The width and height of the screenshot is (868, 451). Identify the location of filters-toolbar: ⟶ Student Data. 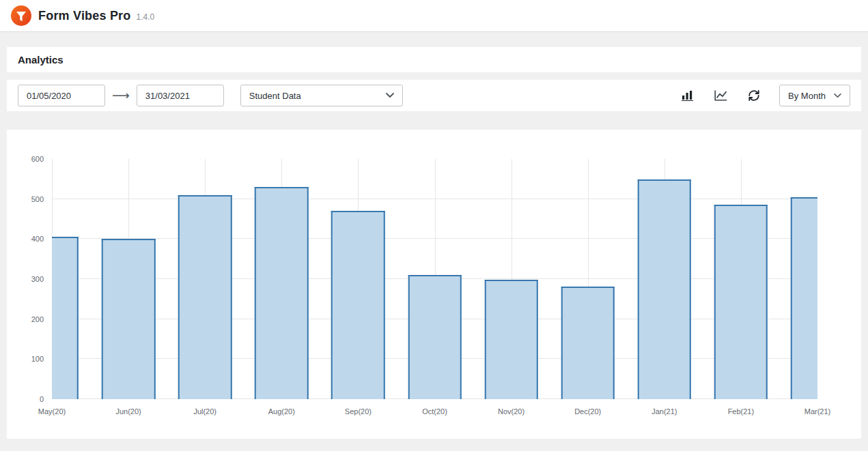
(434, 96).